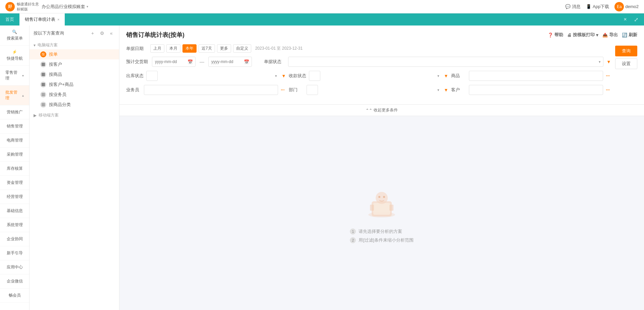 The width and height of the screenshot is (644, 310). What do you see at coordinates (15, 32) in the screenshot?
I see `search-icon: 🔍` at bounding box center [15, 32].